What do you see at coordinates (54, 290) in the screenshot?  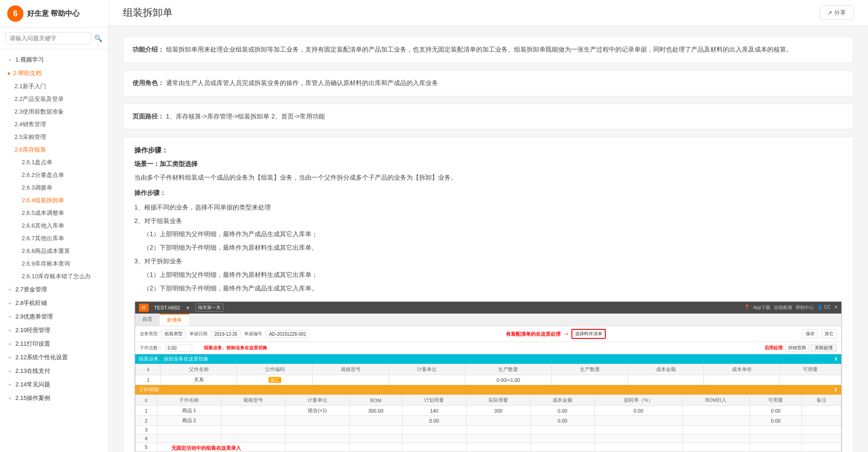 I see `sidebar-item-finance: ＋ 2.7资金管理` at bounding box center [54, 290].